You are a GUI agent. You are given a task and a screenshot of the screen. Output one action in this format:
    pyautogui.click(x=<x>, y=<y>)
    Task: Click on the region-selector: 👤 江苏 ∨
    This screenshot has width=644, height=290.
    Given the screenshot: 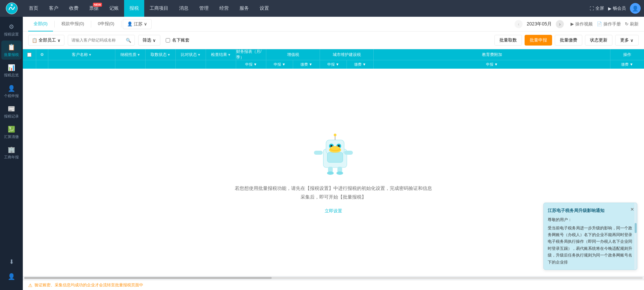 What is the action you would take?
    pyautogui.click(x=137, y=24)
    